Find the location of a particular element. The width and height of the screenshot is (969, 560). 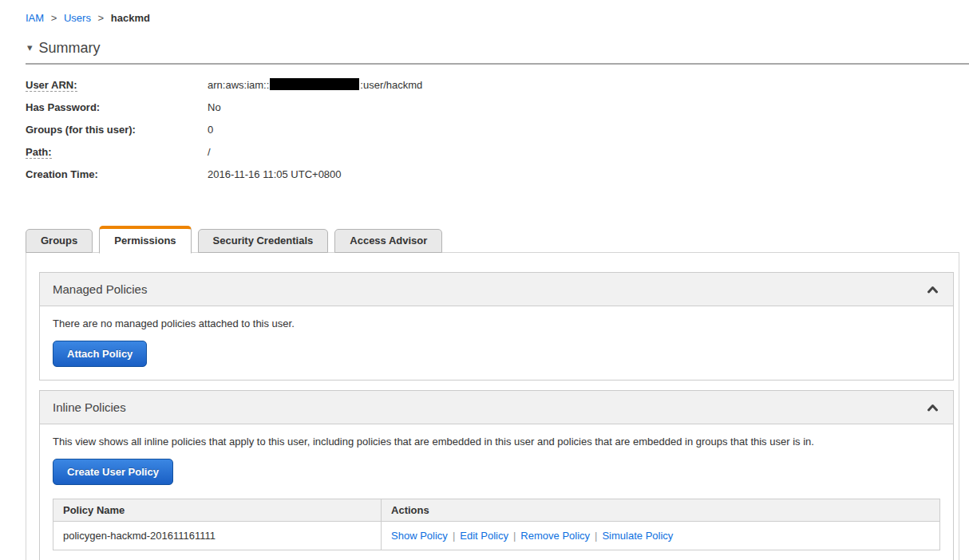

tab-permissions: Permissions is located at coordinates (145, 239).